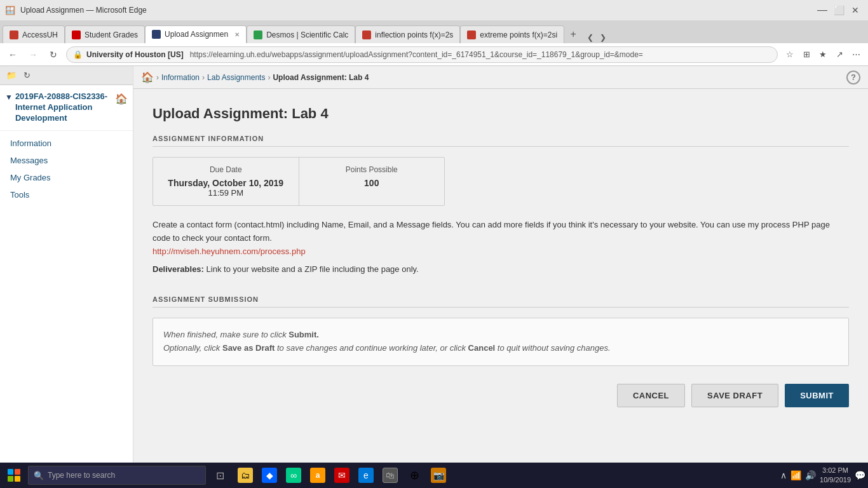 This screenshot has width=868, height=488. I want to click on tabs-bar: AccessUH Student Grades Upload Assignmen…, so click(434, 32).